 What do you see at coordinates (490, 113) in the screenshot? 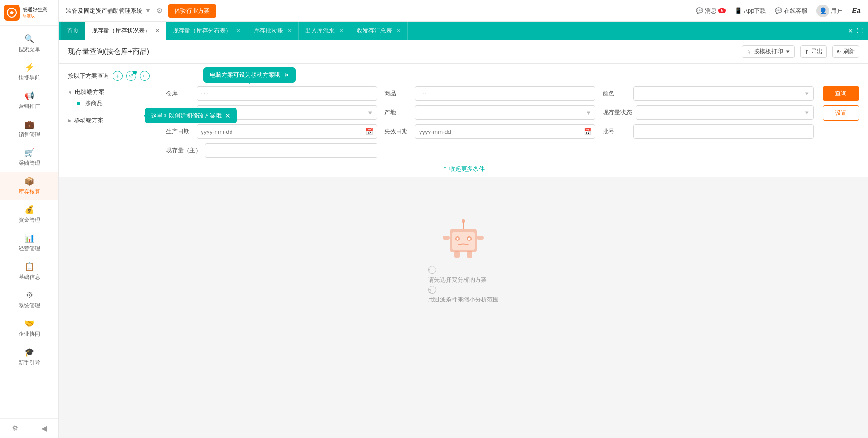
I see `filter-origin: 产地 ▼` at bounding box center [490, 113].